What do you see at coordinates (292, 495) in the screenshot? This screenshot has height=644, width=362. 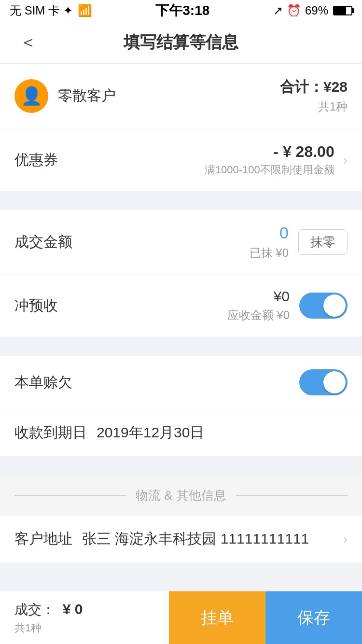 I see `logistics-line-right` at bounding box center [292, 495].